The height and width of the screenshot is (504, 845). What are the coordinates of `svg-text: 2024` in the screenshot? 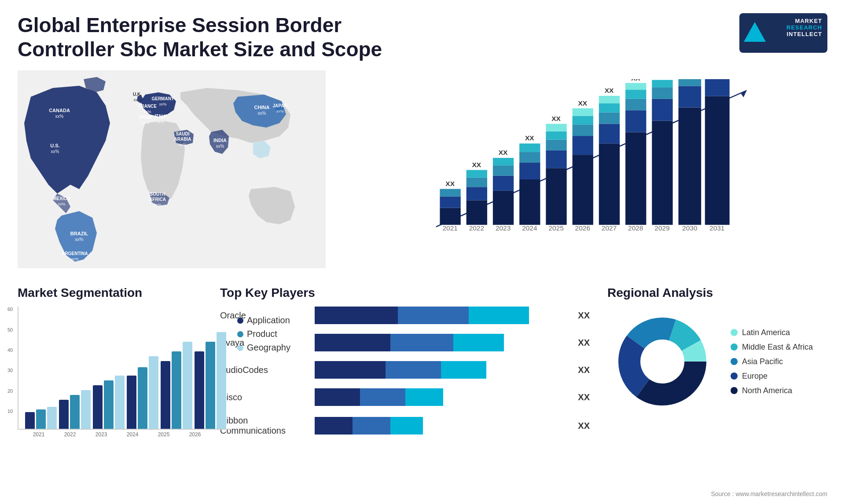 It's located at (530, 229).